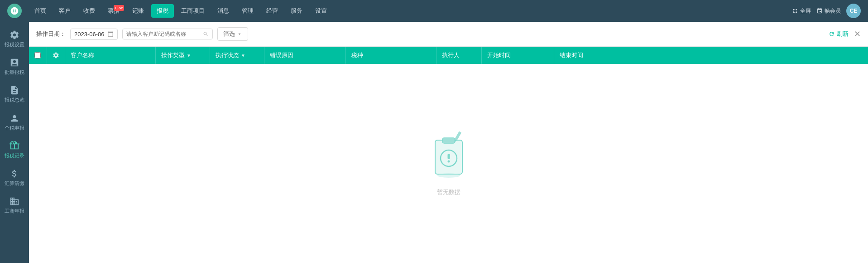  Describe the element at coordinates (826, 11) in the screenshot. I see `nav-right: 全屏 畅会员 CE` at that location.